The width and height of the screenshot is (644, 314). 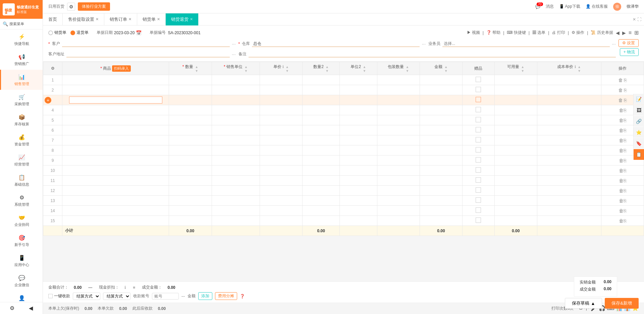 I want to click on sidebar-item-guide: 🎯 新手引导, so click(x=21, y=241).